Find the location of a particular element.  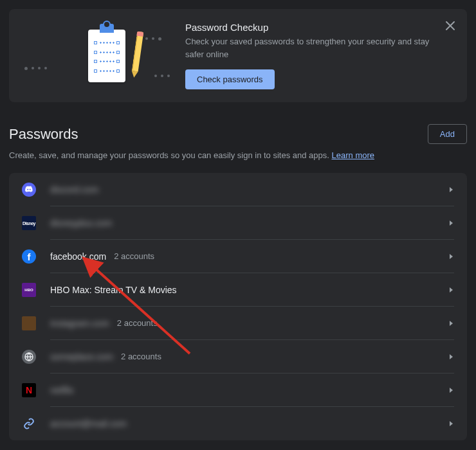

password-row: ffacebook.com2 accounts is located at coordinates (238, 256).